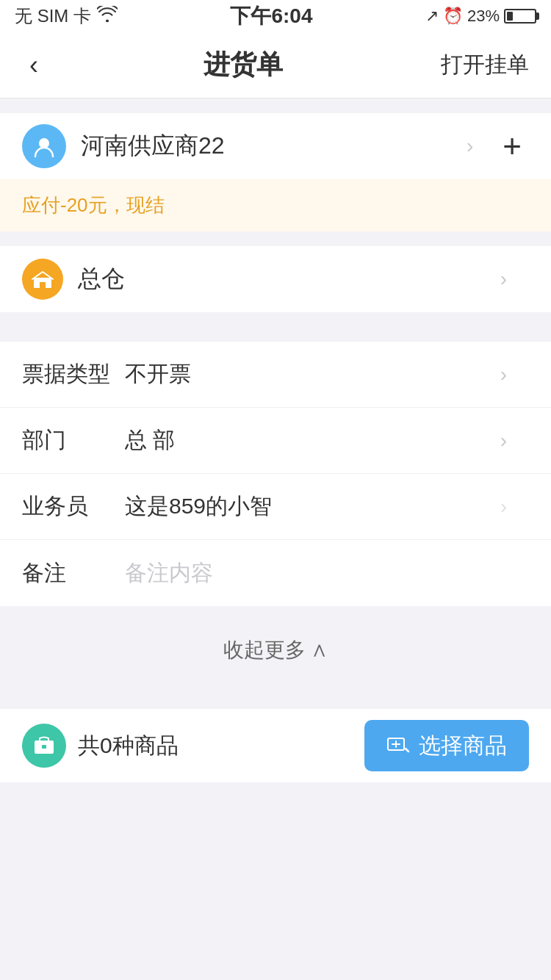 The image size is (551, 980). I want to click on dept-label: 部门, so click(66, 441).